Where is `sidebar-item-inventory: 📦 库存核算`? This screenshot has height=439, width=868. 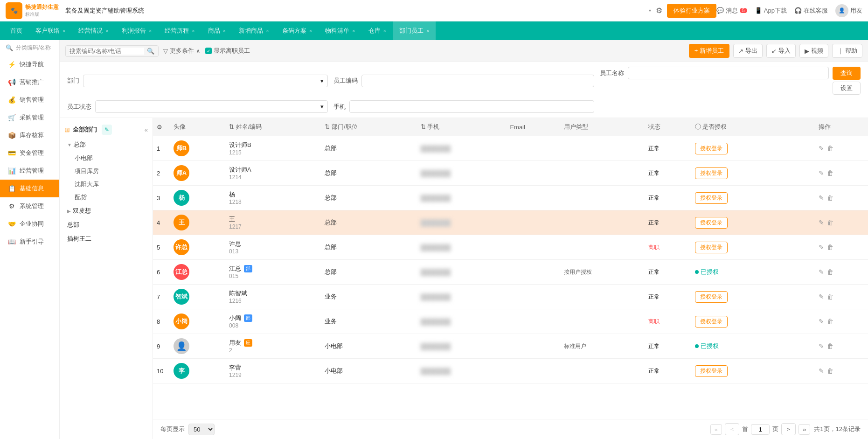 sidebar-item-inventory: 📦 库存核算 is located at coordinates (30, 135).